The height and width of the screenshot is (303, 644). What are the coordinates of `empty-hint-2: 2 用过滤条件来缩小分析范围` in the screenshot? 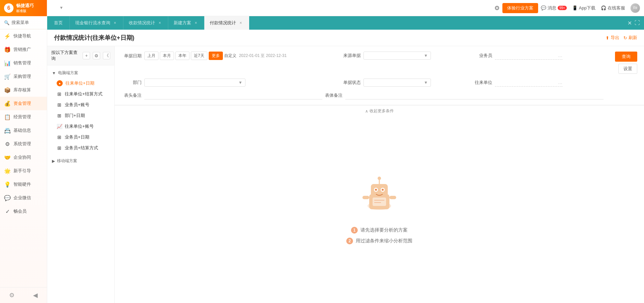 It's located at (379, 241).